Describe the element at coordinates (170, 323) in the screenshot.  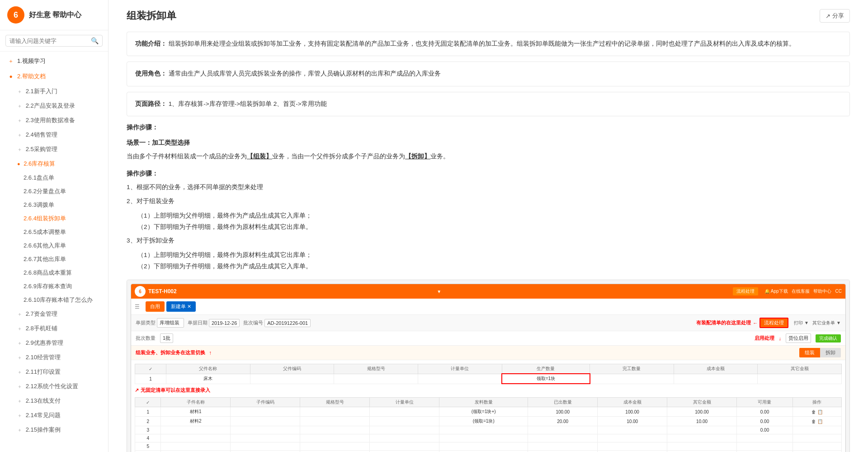
I see `mock-type-value: 库增组装` at that location.